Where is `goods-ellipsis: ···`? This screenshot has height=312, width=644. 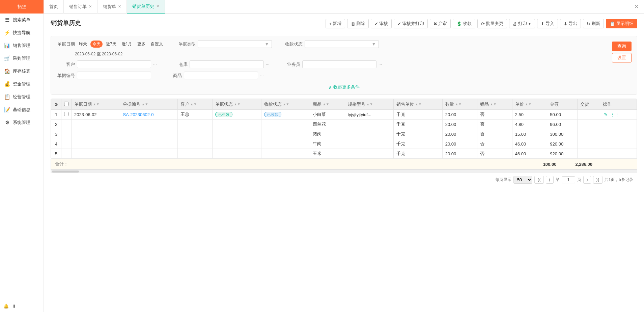 goods-ellipsis: ··· is located at coordinates (262, 76).